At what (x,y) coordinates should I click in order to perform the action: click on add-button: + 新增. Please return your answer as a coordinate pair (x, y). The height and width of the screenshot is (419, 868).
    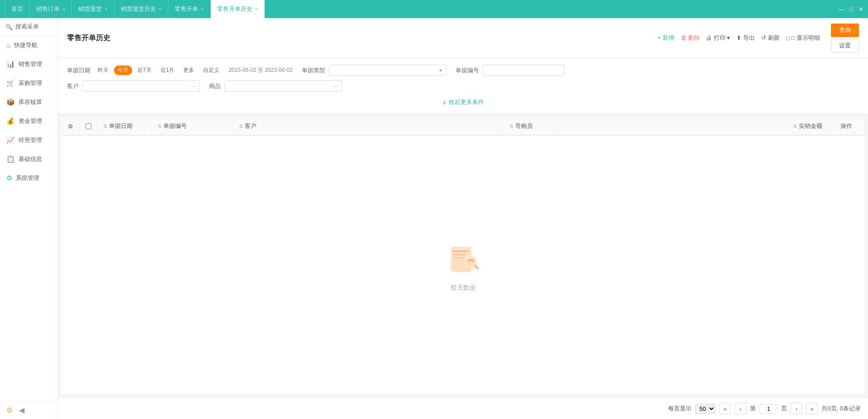
    Looking at the image, I should click on (666, 38).